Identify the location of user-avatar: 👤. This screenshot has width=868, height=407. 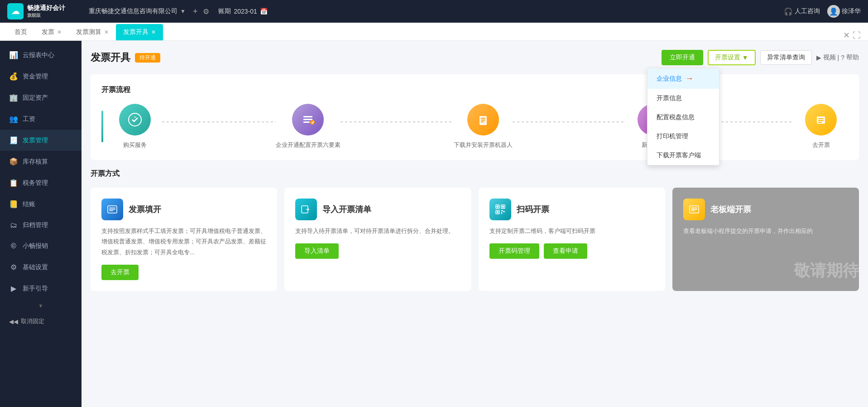
(834, 11).